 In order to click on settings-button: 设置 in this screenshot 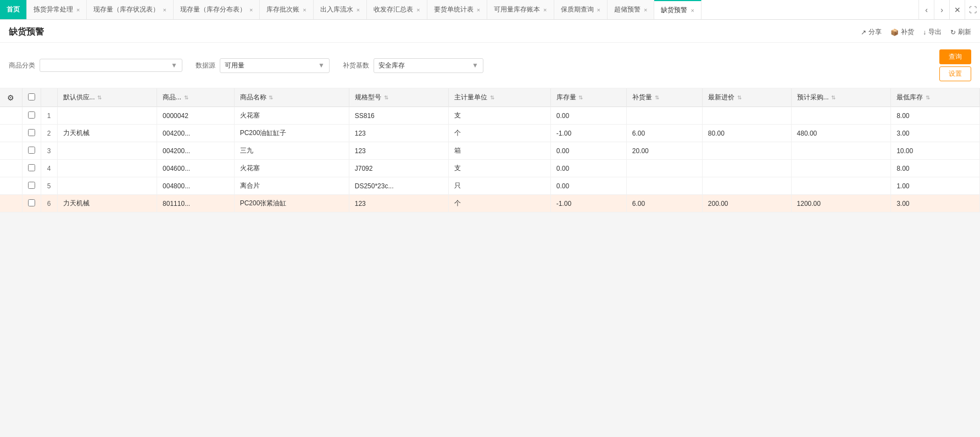, I will do `click(955, 74)`.